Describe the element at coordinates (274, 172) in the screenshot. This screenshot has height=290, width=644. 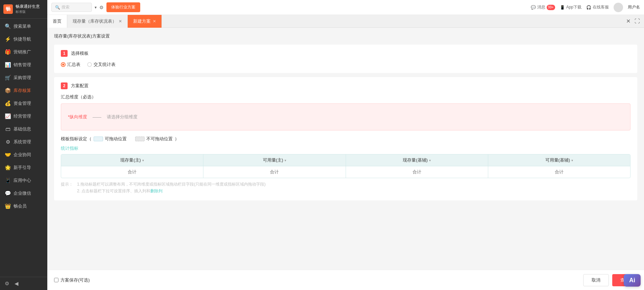
I see `metrics-cell-2: 合计` at that location.